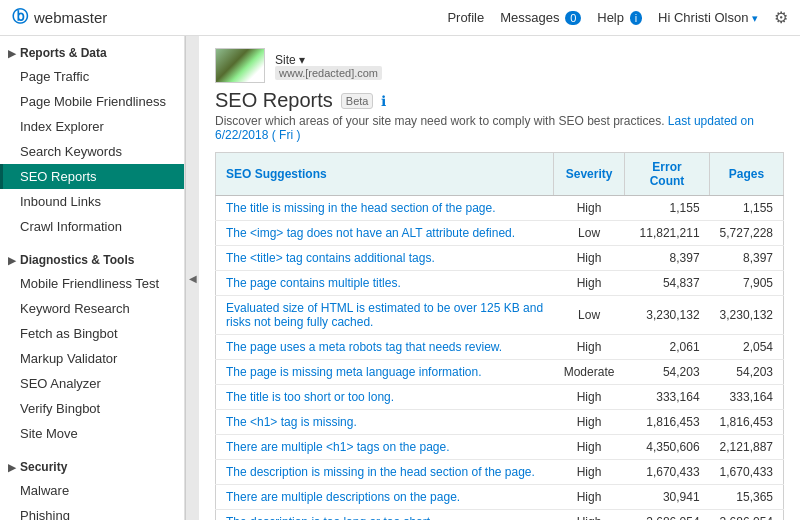 This screenshot has width=800, height=520. Describe the element at coordinates (310, 397) in the screenshot. I see `suggestion-link: The title is too short or too long.` at that location.